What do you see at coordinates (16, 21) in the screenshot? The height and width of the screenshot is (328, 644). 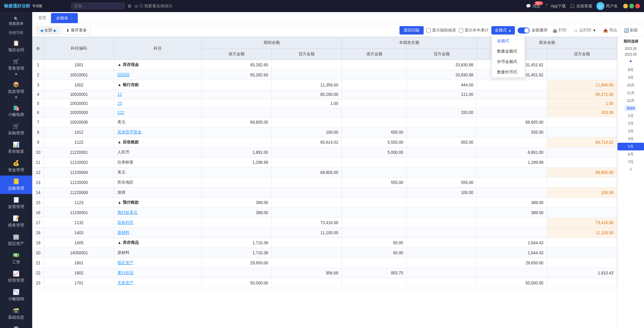 I see `sidebar-search: 🔍搜索菜单` at bounding box center [16, 21].